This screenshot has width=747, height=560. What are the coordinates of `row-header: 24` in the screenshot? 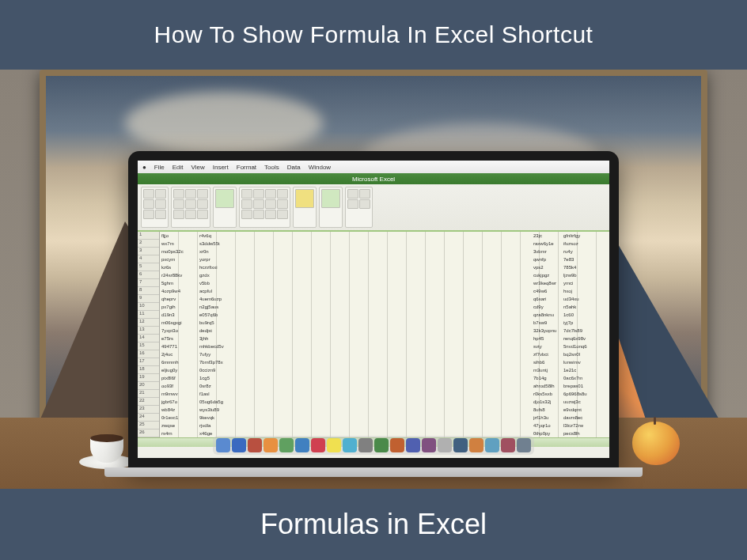 It's located at (149, 418).